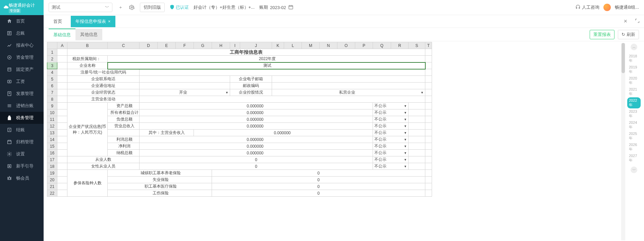 The image size is (644, 241). I want to click on sidebar-item-tax: 税务管理, so click(22, 118).